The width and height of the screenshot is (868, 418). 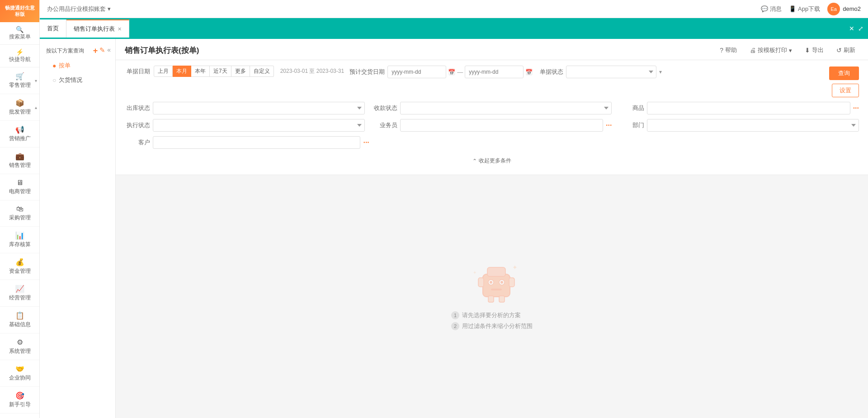 I want to click on sidebar-item-operation: 📈 经营管理, so click(x=20, y=293).